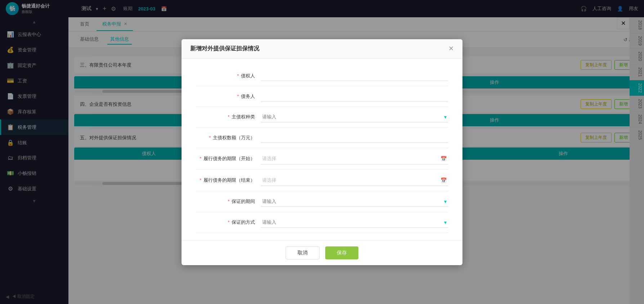 The image size is (644, 304). What do you see at coordinates (444, 159) in the screenshot?
I see `calendar-start-icon: 📅` at bounding box center [444, 159].